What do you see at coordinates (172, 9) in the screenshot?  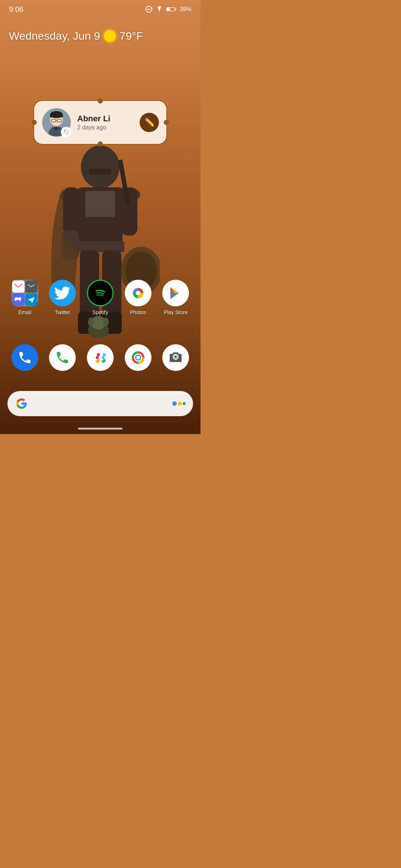 I see `battery-icon` at bounding box center [172, 9].